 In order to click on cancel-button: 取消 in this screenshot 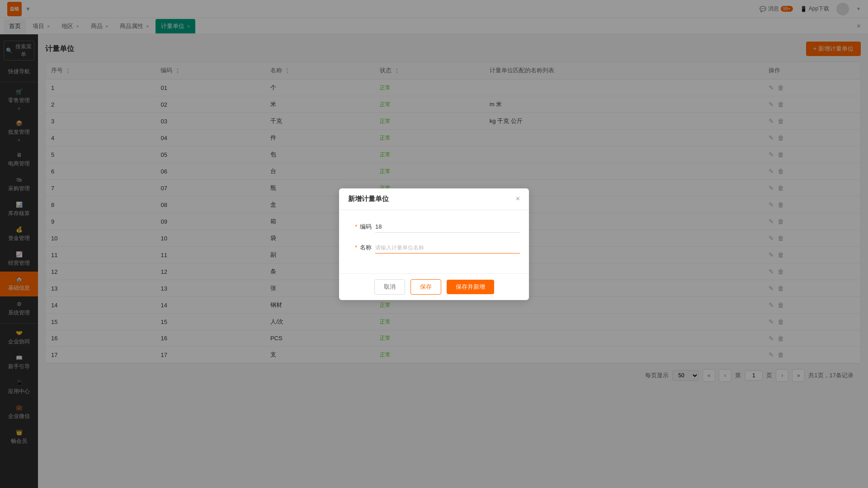, I will do `click(390, 287)`.